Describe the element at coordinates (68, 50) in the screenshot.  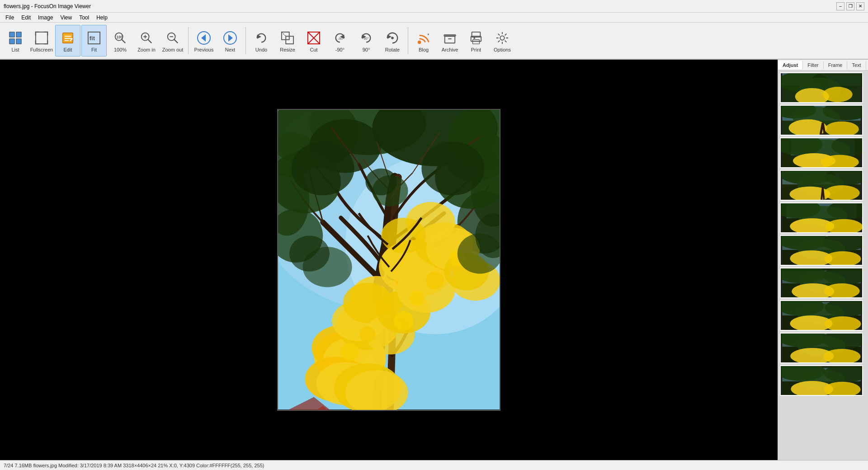
I see `edit-label: Edit` at that location.